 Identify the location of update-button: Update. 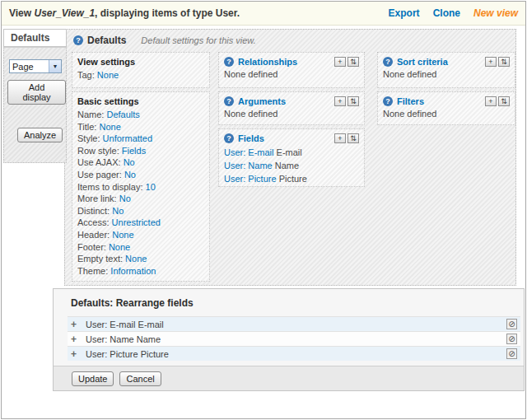
(92, 379).